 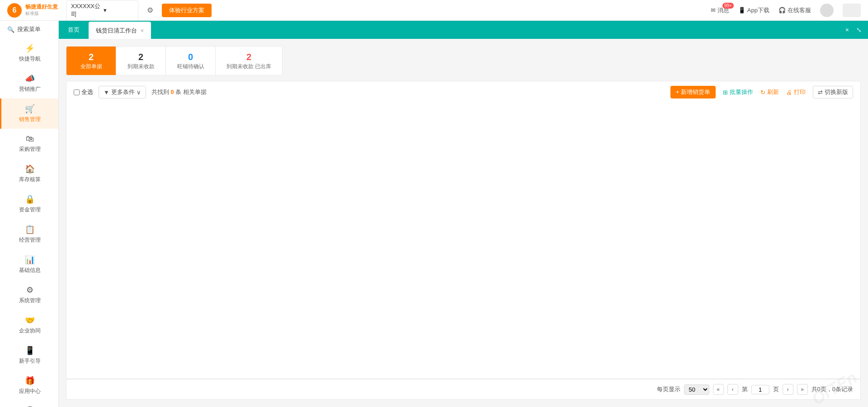 What do you see at coordinates (832, 389) in the screenshot?
I see `total-label: 共0页，0条记录` at bounding box center [832, 389].